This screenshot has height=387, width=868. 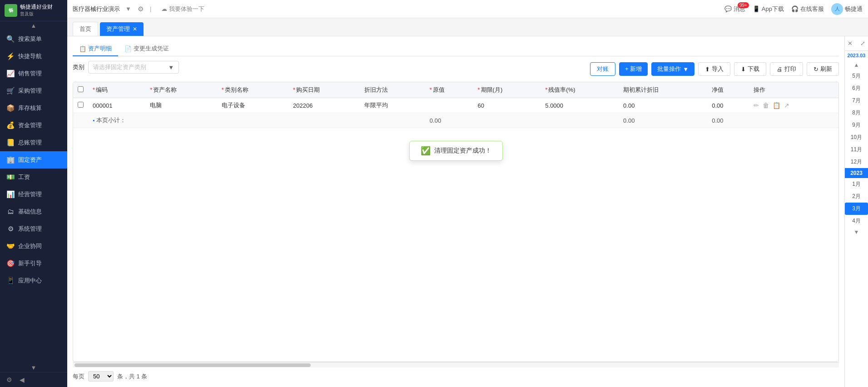 What do you see at coordinates (34, 108) in the screenshot?
I see `sidebar-item-inventory: 📦 库存核算` at bounding box center [34, 108].